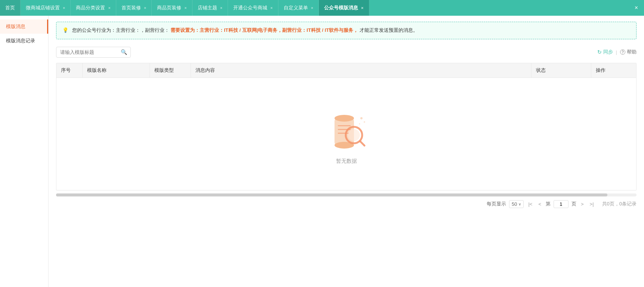  I want to click on col-template-name: 模版名称, so click(116, 70).